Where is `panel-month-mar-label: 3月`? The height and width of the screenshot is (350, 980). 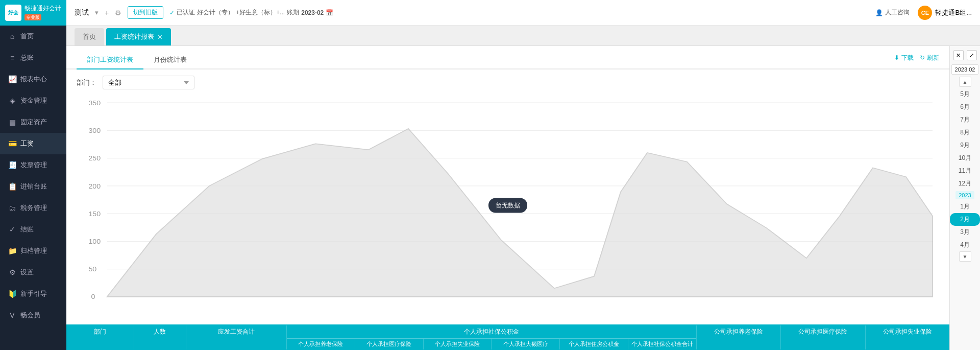 panel-month-mar-label: 3月 is located at coordinates (965, 232).